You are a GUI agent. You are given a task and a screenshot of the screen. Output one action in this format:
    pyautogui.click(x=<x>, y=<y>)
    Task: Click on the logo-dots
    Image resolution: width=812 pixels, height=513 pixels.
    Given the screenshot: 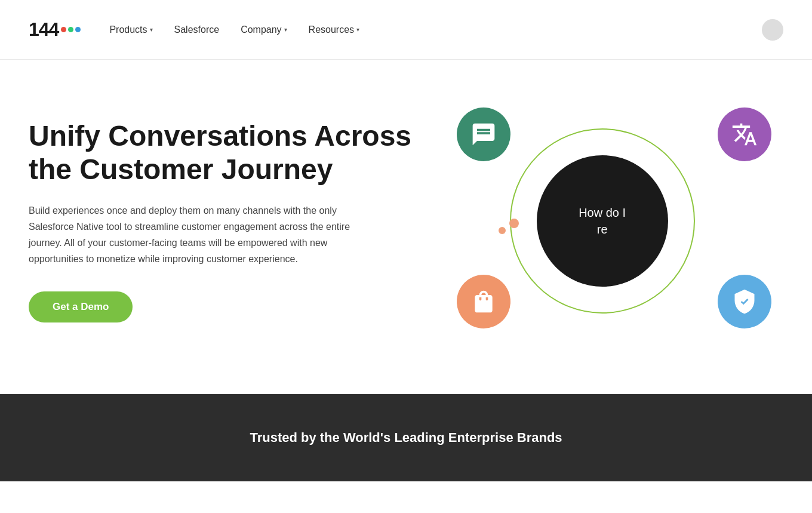 What is the action you would take?
    pyautogui.click(x=70, y=30)
    